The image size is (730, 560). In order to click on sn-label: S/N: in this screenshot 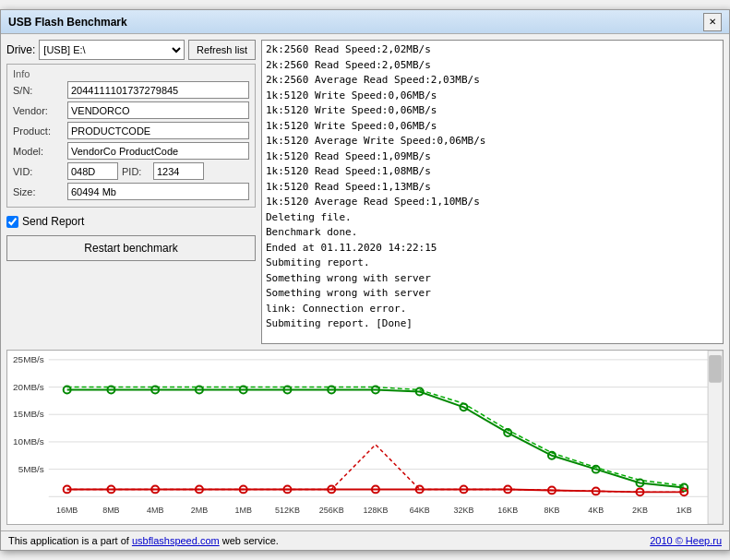, I will do `click(39, 90)`.